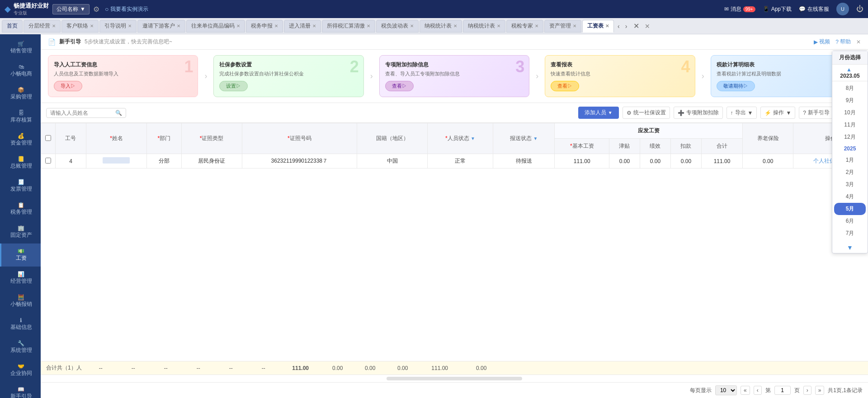  Describe the element at coordinates (646, 113) in the screenshot. I see `social-security-btn: ⚙ 统一社保设置` at that location.